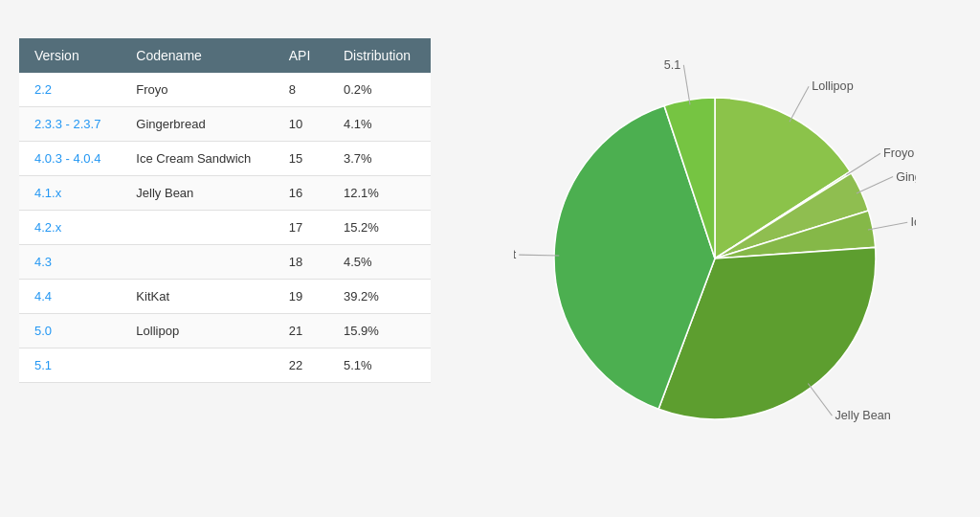 This screenshot has height=517, width=980. I want to click on table-header-row: Version Codename API Distribution, so click(225, 56).